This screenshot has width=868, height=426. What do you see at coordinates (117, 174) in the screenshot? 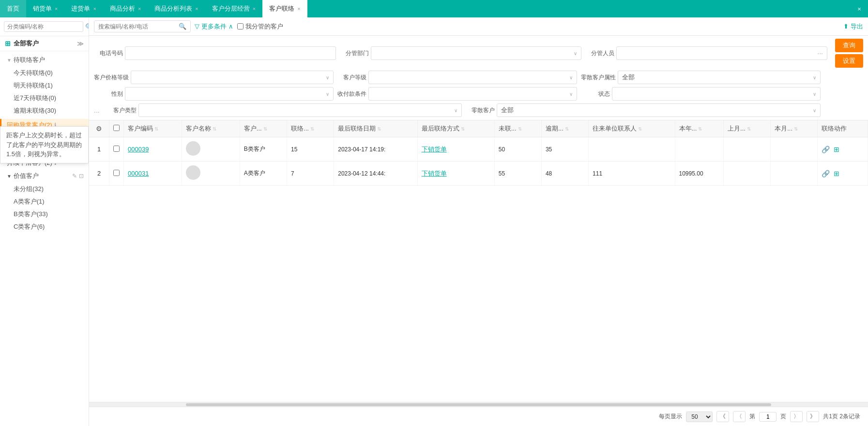
I see `row2-checkbox` at bounding box center [117, 174].